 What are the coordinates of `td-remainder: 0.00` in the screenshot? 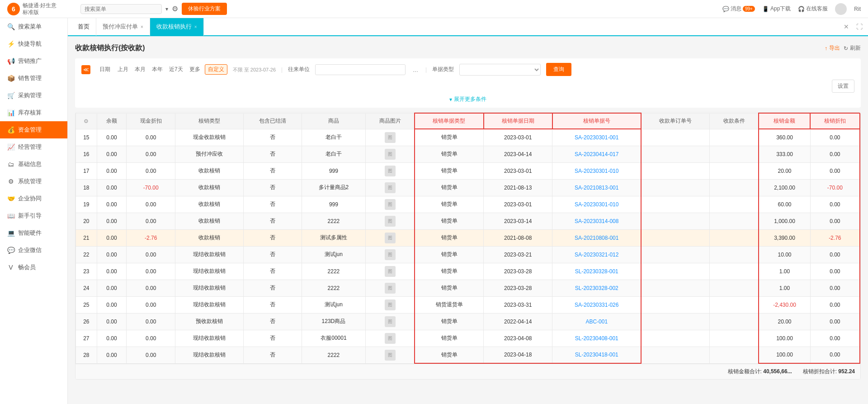 It's located at (112, 238).